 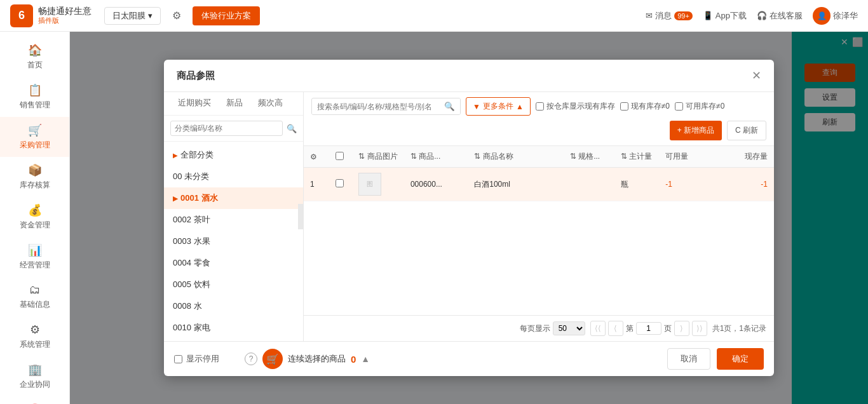 What do you see at coordinates (539, 157) in the screenshot?
I see `table-header-row: ⚙ ⇅ 商品图片` at bounding box center [539, 157].